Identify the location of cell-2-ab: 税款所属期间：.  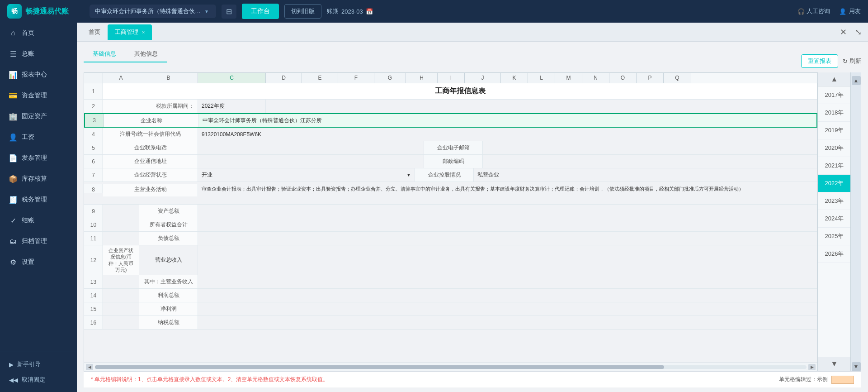
(151, 106).